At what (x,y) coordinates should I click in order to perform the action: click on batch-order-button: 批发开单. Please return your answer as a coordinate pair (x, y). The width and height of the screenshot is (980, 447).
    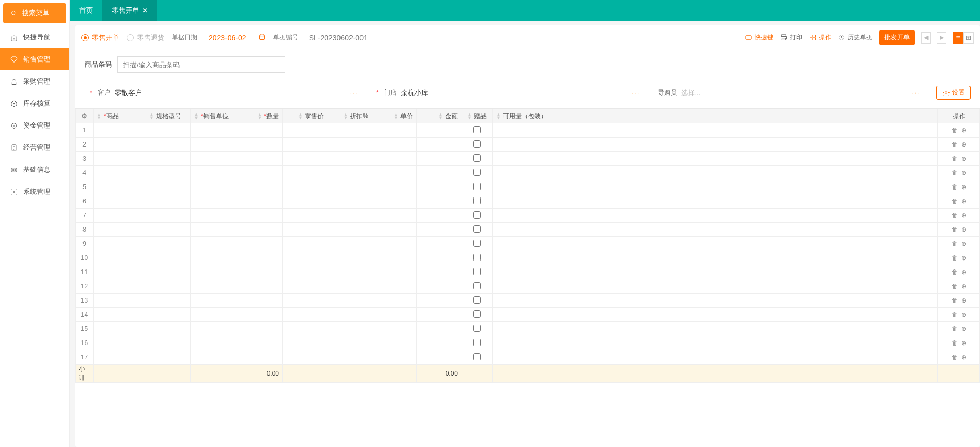
    Looking at the image, I should click on (897, 38).